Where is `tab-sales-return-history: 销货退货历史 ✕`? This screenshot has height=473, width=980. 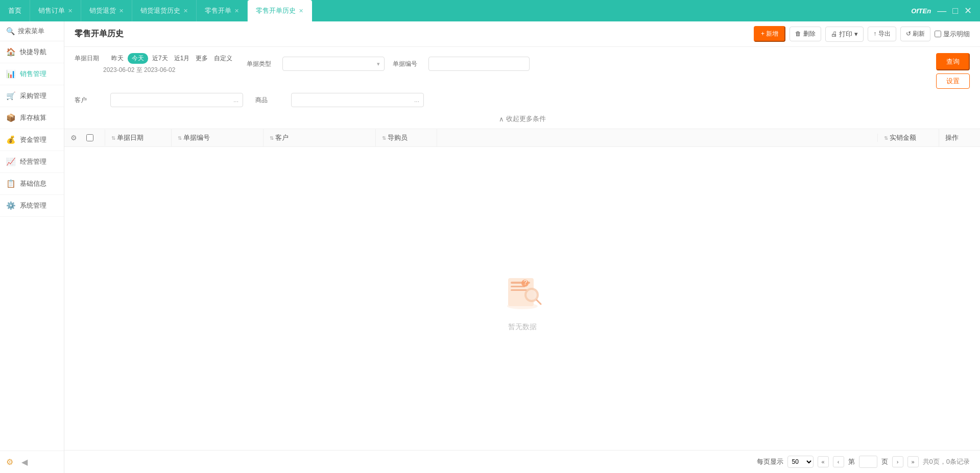 tab-sales-return-history: 销货退货历史 ✕ is located at coordinates (164, 11).